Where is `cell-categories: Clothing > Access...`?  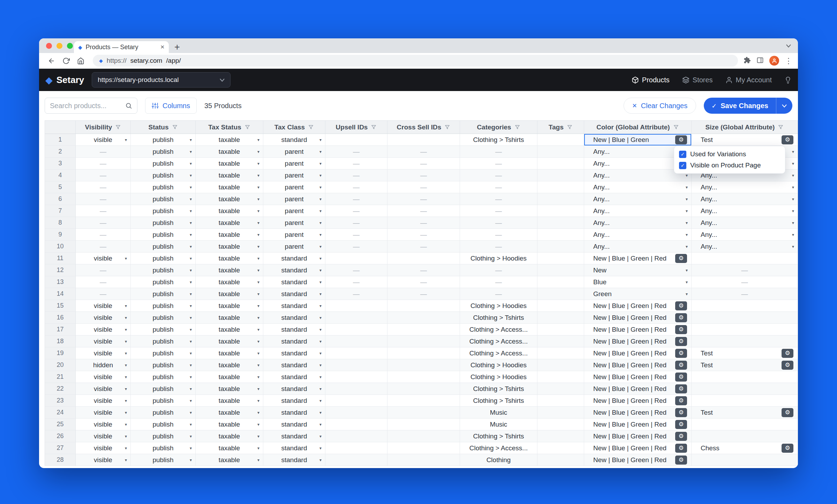 cell-categories: Clothing > Access... is located at coordinates (499, 353).